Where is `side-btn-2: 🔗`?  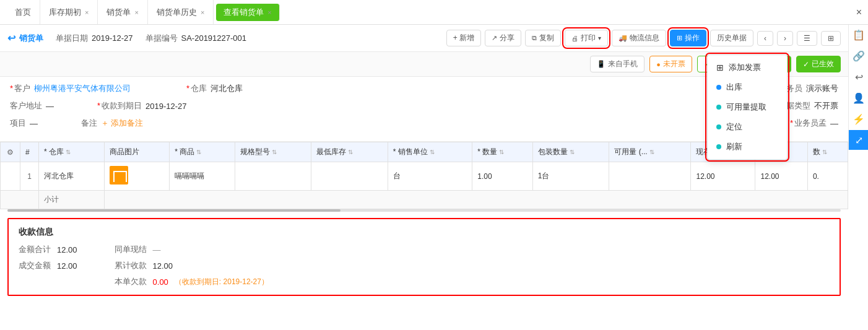
side-btn-2: 🔗 is located at coordinates (858, 56).